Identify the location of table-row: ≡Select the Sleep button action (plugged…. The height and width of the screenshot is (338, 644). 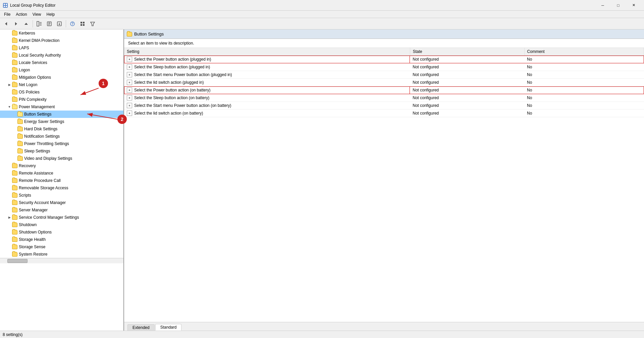
(384, 67).